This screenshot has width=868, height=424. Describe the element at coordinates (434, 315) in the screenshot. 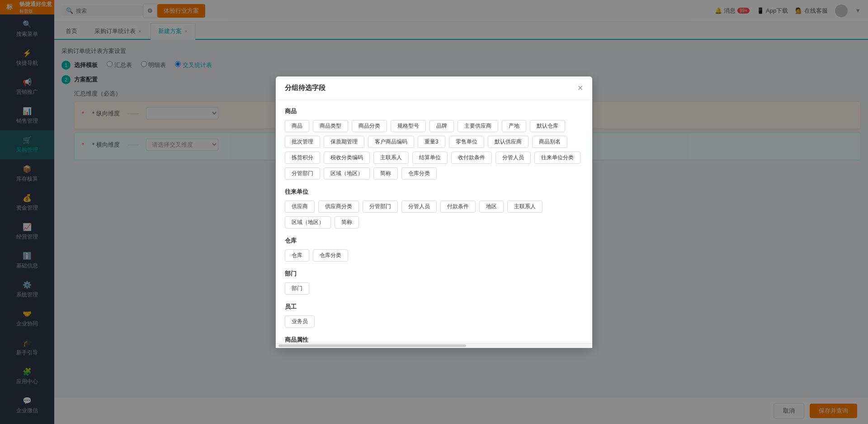

I see `field-section-employee: 员工业务员` at that location.